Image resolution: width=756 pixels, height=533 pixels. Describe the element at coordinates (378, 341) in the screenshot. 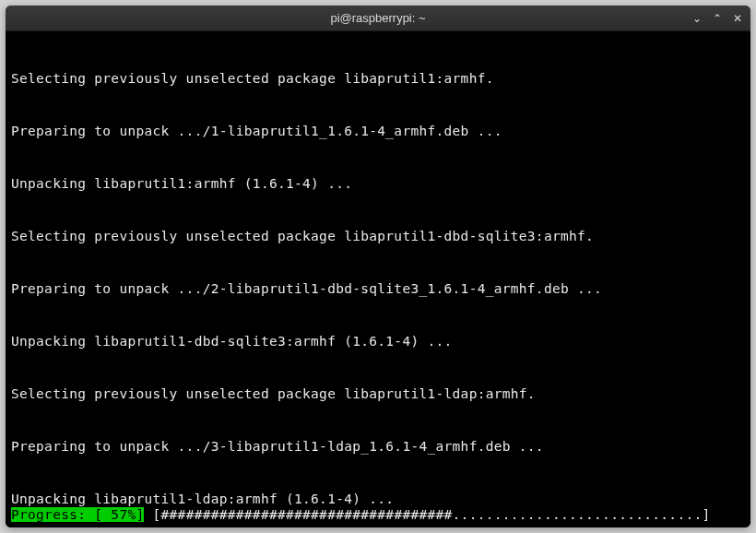

I see `output-line: Unpacking libaprutil1-dbd-sqlite3:armhf …` at that location.